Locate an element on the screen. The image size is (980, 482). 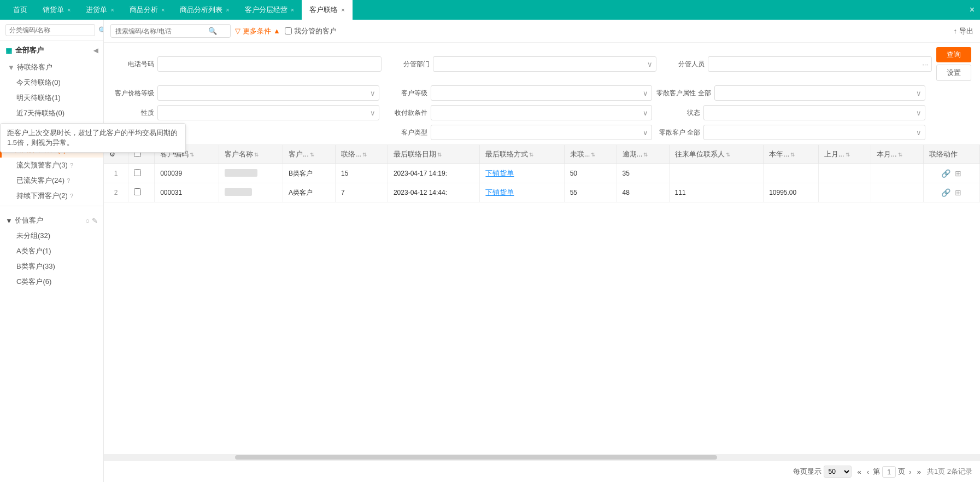
th-contact-person: 往来单位联系人⇅ is located at coordinates (716, 154).